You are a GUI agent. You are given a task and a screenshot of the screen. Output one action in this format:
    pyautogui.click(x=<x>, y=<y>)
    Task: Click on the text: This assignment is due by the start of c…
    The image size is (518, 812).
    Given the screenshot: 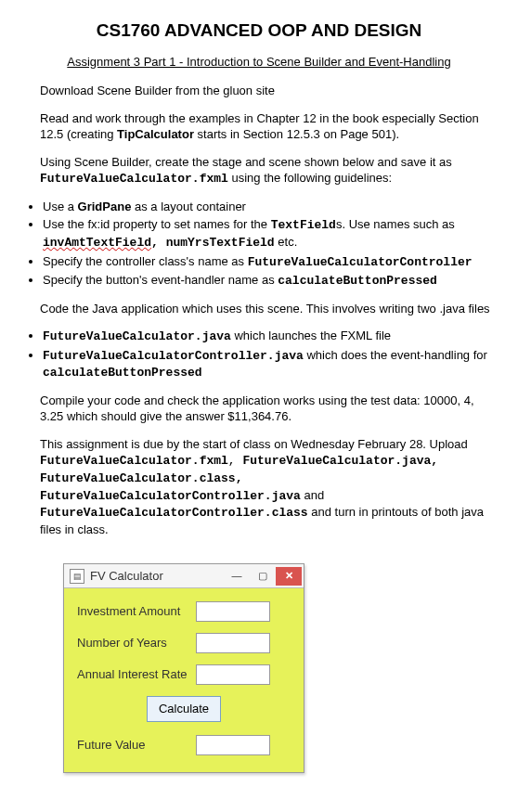 What is the action you would take?
    pyautogui.click(x=254, y=444)
    